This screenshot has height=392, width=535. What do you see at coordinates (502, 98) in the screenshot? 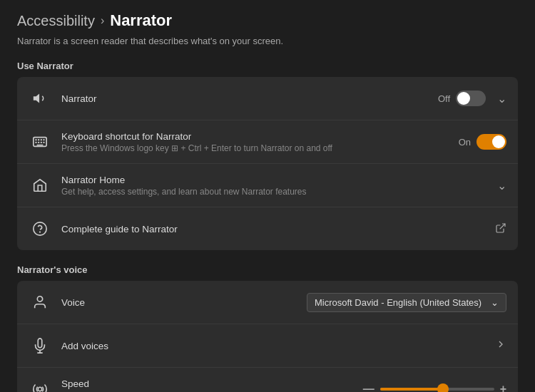
I see `narrator-chevron-icon: ⌄` at bounding box center [502, 98].